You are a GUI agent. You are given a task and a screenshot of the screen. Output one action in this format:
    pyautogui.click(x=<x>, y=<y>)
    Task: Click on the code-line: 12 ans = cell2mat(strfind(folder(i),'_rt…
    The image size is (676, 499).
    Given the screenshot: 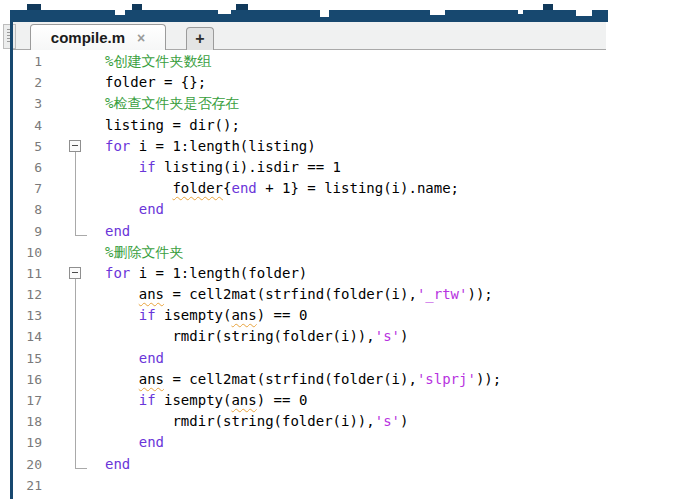 What is the action you would take?
    pyautogui.click(x=344, y=294)
    